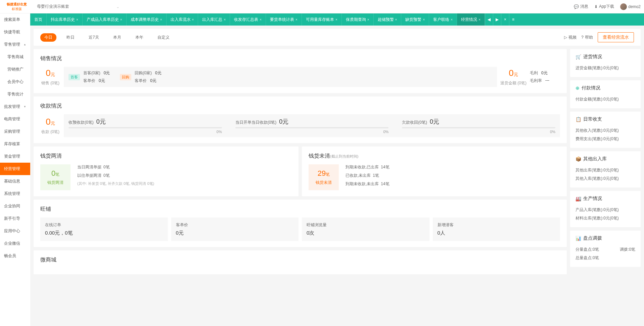 The width and height of the screenshot is (644, 326). What do you see at coordinates (322, 7) in the screenshot?
I see `top-bar: 畅捷通好生意 标准版 母婴行业演示账套 ⌄ 💬消息 ⬇App下载 demo2` at bounding box center [322, 7].